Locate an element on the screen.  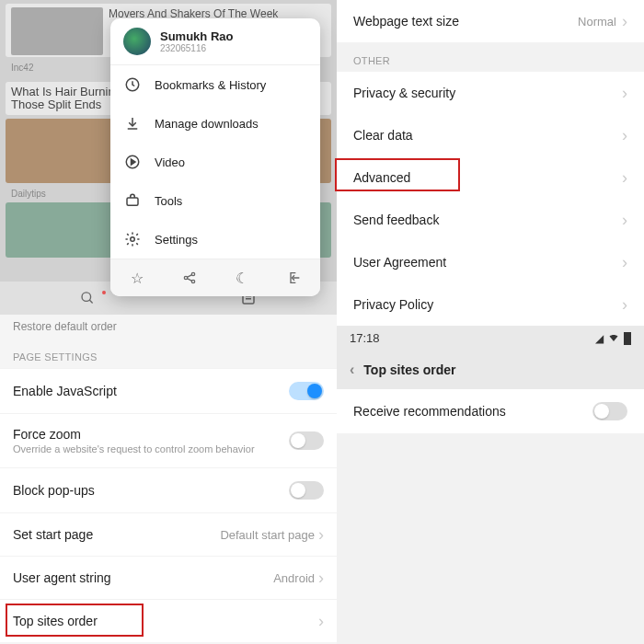
titlebar-label: Top sites order is located at coordinates (409, 370).